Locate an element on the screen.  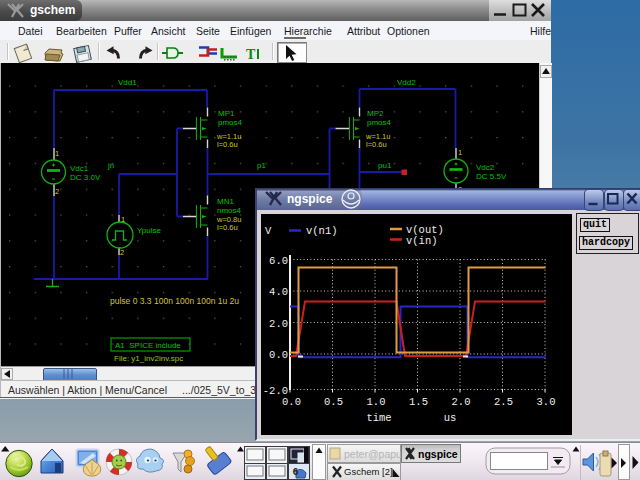
svg-text: 6.0 is located at coordinates (278, 261).